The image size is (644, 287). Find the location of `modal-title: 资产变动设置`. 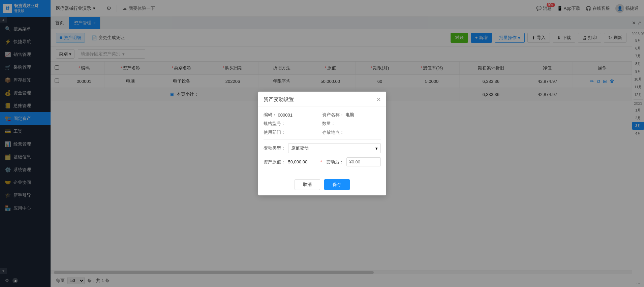

modal-title: 资产变动设置 is located at coordinates (279, 100).